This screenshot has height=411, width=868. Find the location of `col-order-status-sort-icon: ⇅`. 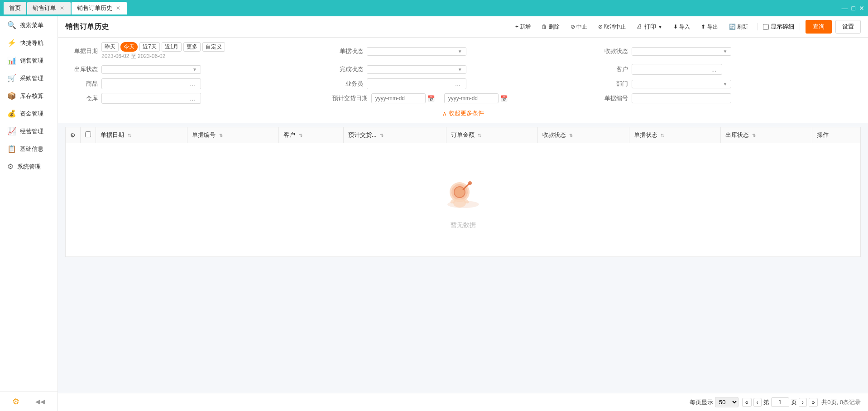

col-order-status-sort-icon: ⇅ is located at coordinates (662, 135).